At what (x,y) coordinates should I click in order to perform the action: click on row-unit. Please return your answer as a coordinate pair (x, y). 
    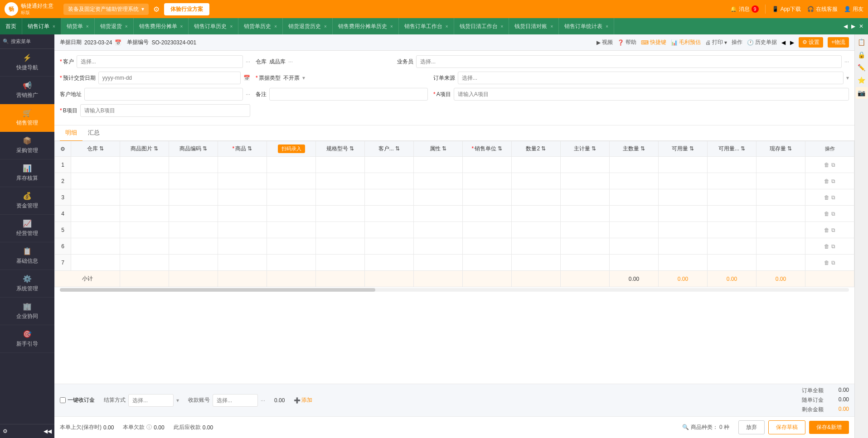
    Looking at the image, I should click on (487, 165).